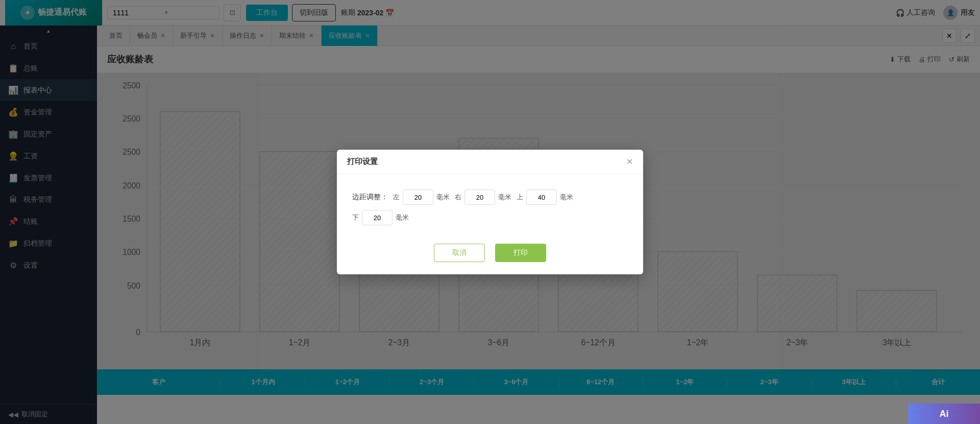  Describe the element at coordinates (422, 197) in the screenshot. I see `left-margin-group: 左 毫米` at that location.